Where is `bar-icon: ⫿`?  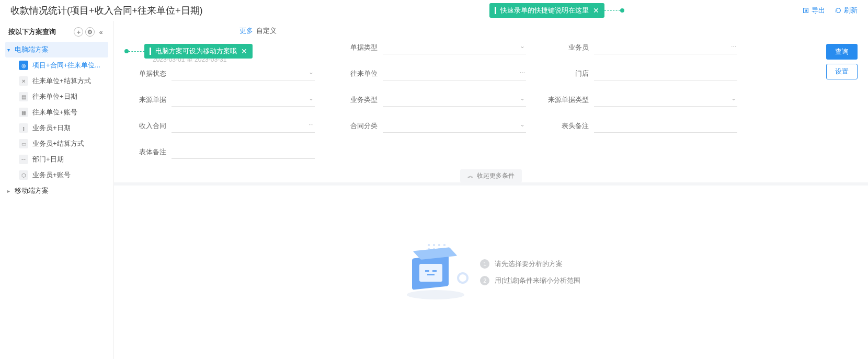
bar-icon: ⫿ is located at coordinates (24, 128).